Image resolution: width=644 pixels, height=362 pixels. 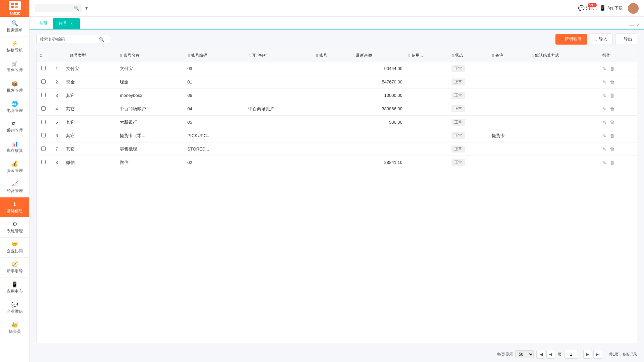 What do you see at coordinates (87, 8) in the screenshot?
I see `topbar-dropdown: ▼` at bounding box center [87, 8].